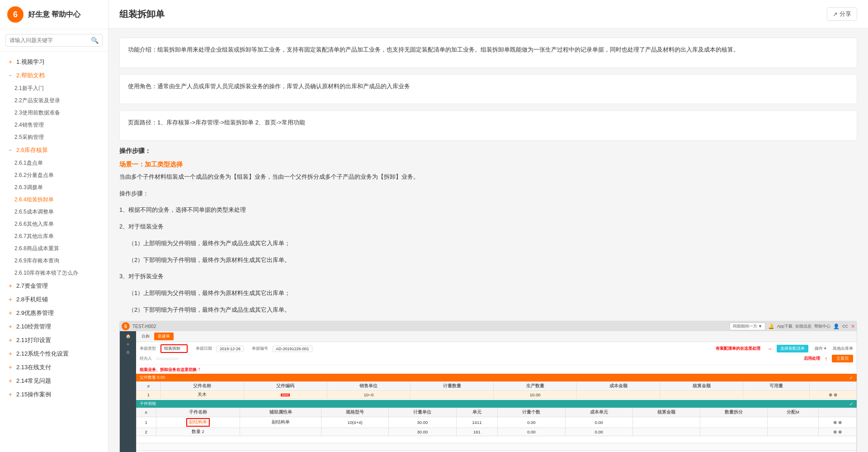 This screenshot has width=868, height=452. What do you see at coordinates (285, 386) in the screenshot?
I see `ss-col-parent-code: 父件编码` at bounding box center [285, 386].